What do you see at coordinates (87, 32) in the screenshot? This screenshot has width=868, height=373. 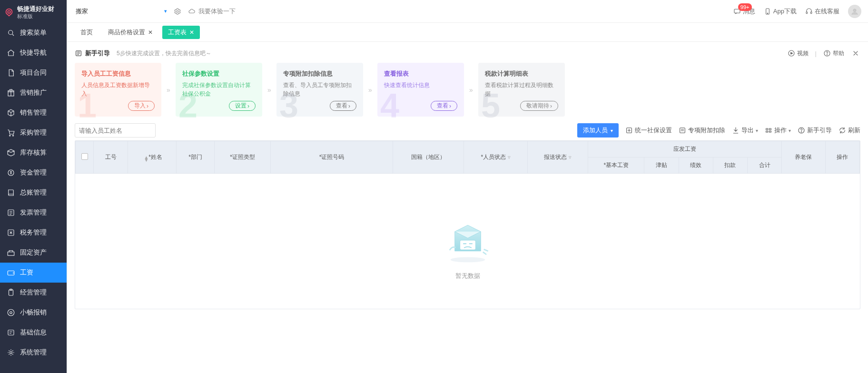 I see `page-tab-label: 首页` at bounding box center [87, 32].